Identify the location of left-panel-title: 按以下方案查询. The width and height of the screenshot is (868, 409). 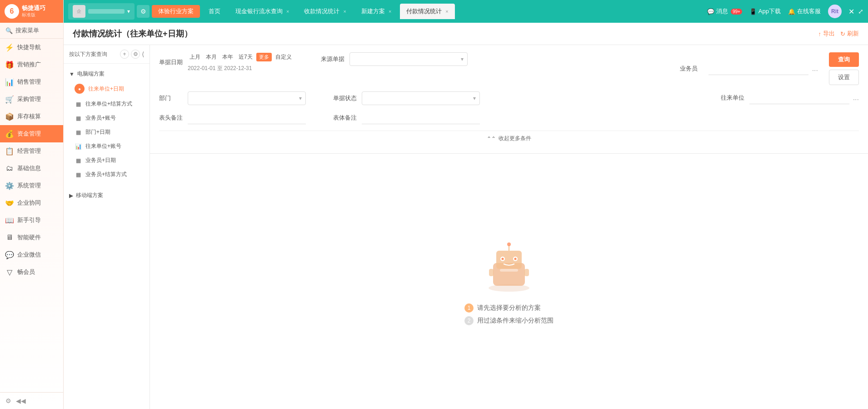
(88, 55).